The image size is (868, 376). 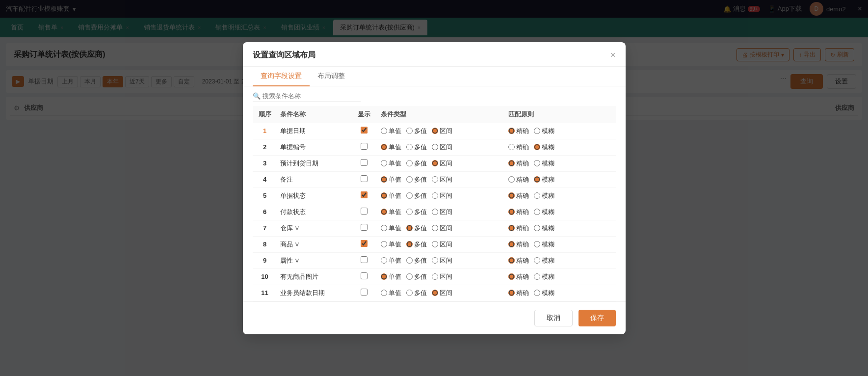 I want to click on type-radio-type_range-7: 区间, so click(x=442, y=244).